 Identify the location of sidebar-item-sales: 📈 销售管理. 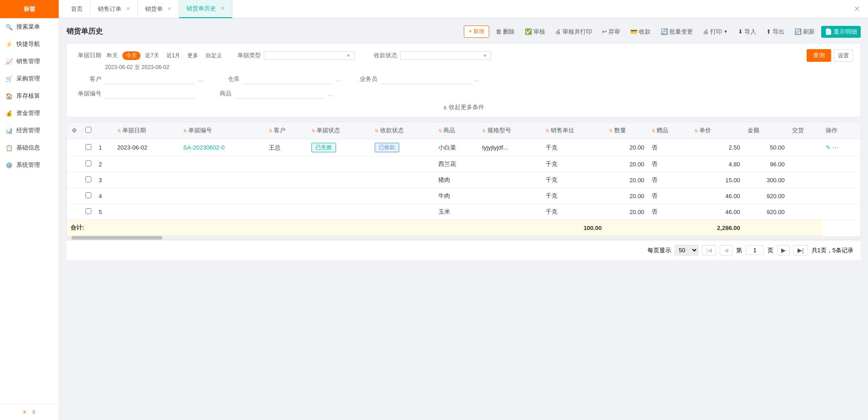
(29, 61).